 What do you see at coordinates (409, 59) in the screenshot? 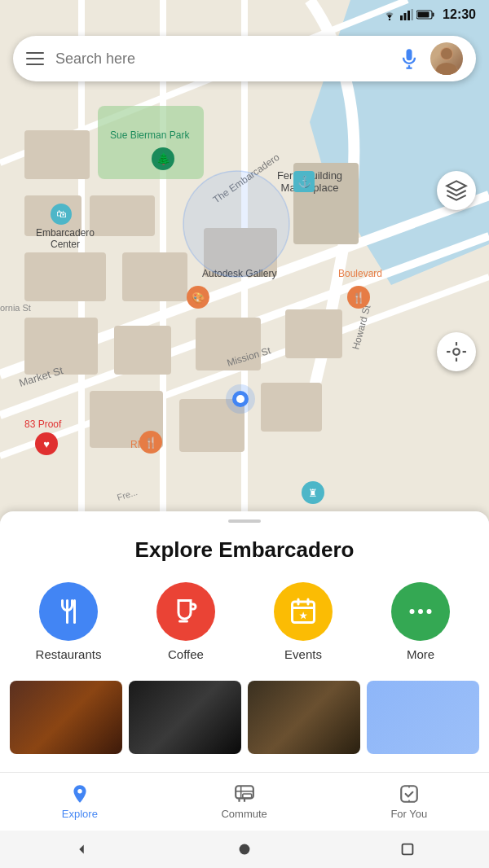
I see `microphone-icon` at bounding box center [409, 59].